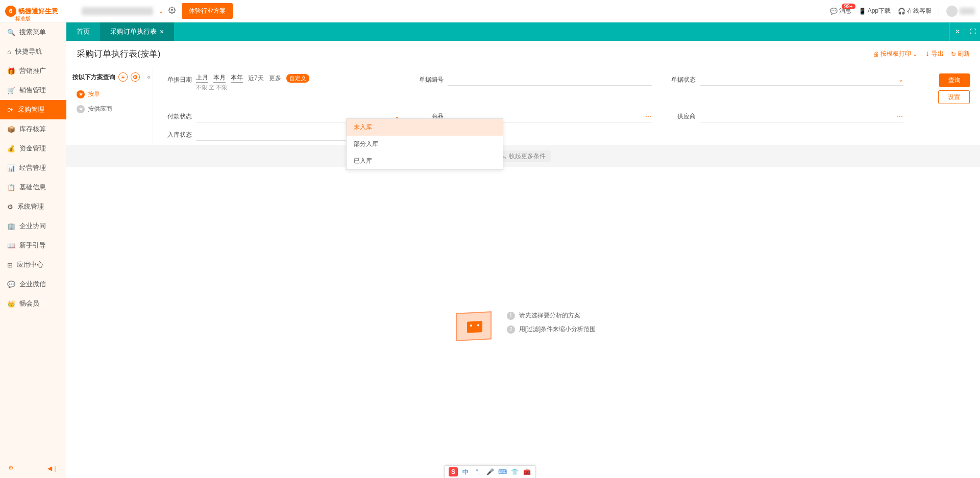  What do you see at coordinates (33, 148) in the screenshot?
I see `sidebar-item-finance: 💰资金管理` at bounding box center [33, 148].